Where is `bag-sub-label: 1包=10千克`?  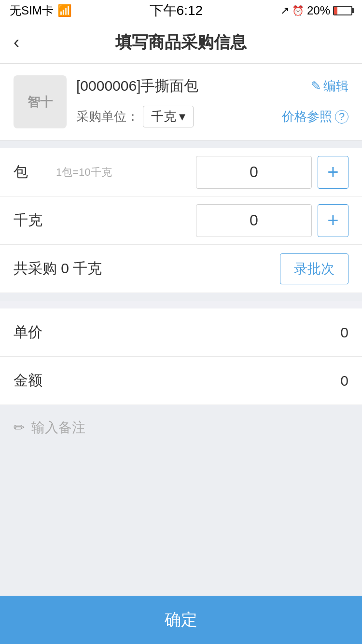
bag-sub-label: 1包=10千克 is located at coordinates (126, 172).